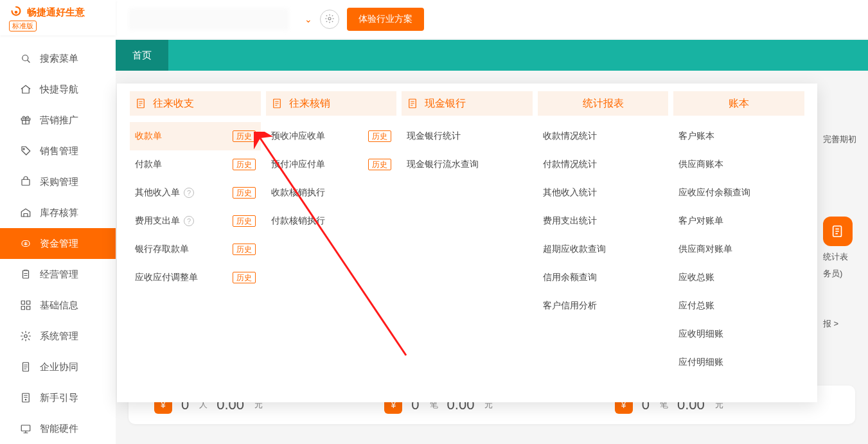  Describe the element at coordinates (603, 193) in the screenshot. I see `mega-item: 其他收入统计` at that location.